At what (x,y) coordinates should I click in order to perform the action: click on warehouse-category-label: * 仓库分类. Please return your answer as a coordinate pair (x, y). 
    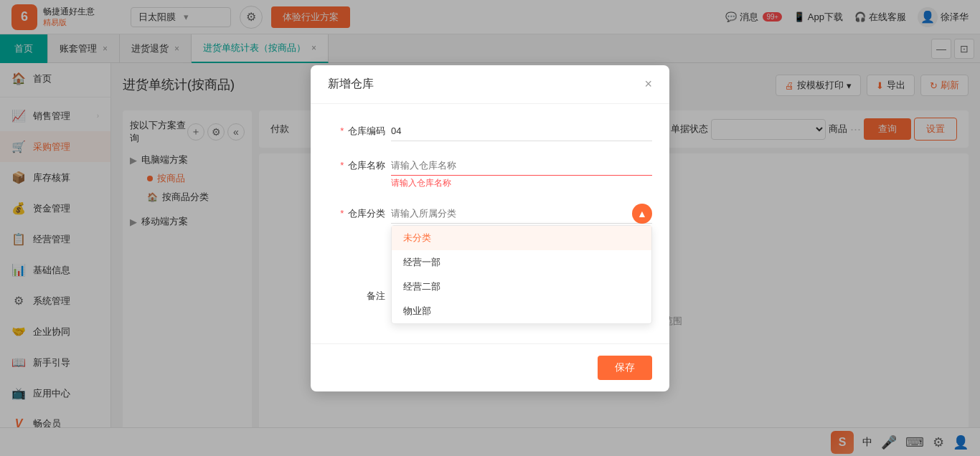
    Looking at the image, I should click on (357, 214).